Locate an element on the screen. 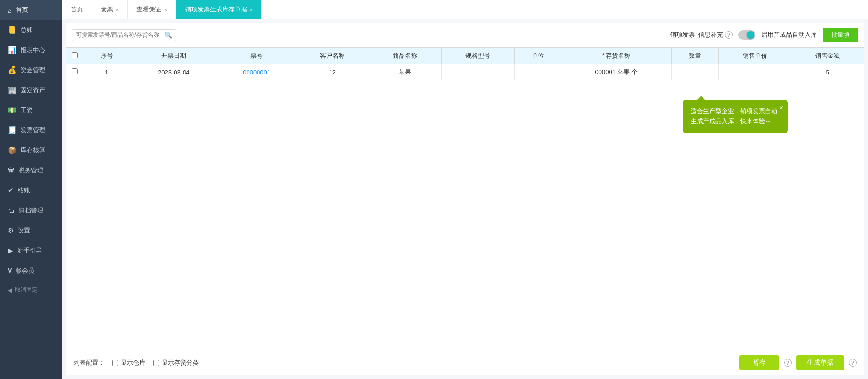 This screenshot has height=379, width=868. sidebar-item-label: 工资 is located at coordinates (27, 110).